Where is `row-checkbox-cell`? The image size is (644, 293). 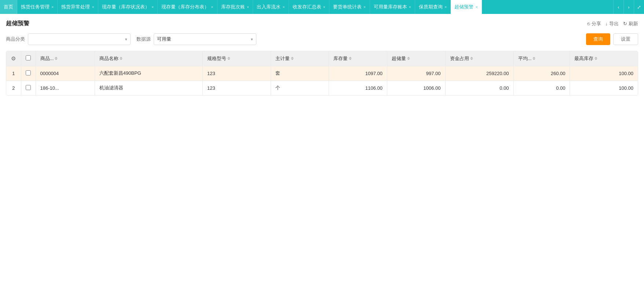
row-checkbox-cell is located at coordinates (28, 88).